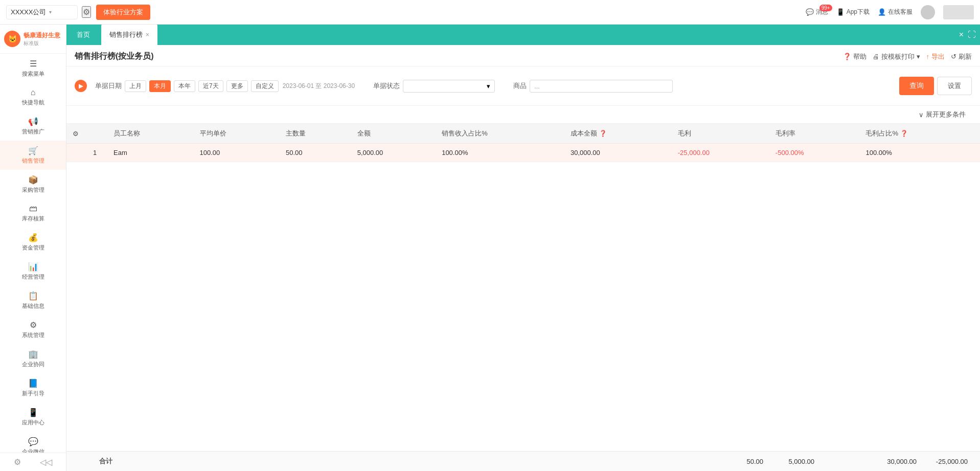 This screenshot has height=471, width=980. What do you see at coordinates (876, 56) in the screenshot?
I see `print-icon: 🖨` at bounding box center [876, 56].